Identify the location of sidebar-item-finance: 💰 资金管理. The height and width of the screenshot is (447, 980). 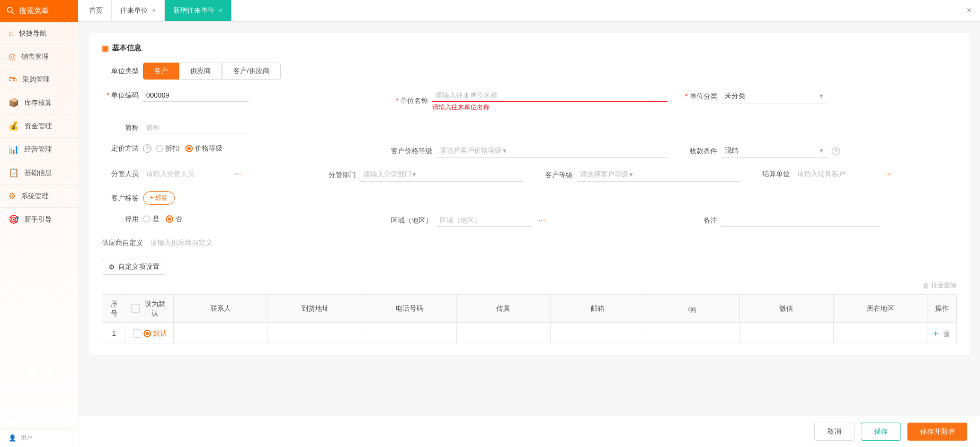
(39, 126).